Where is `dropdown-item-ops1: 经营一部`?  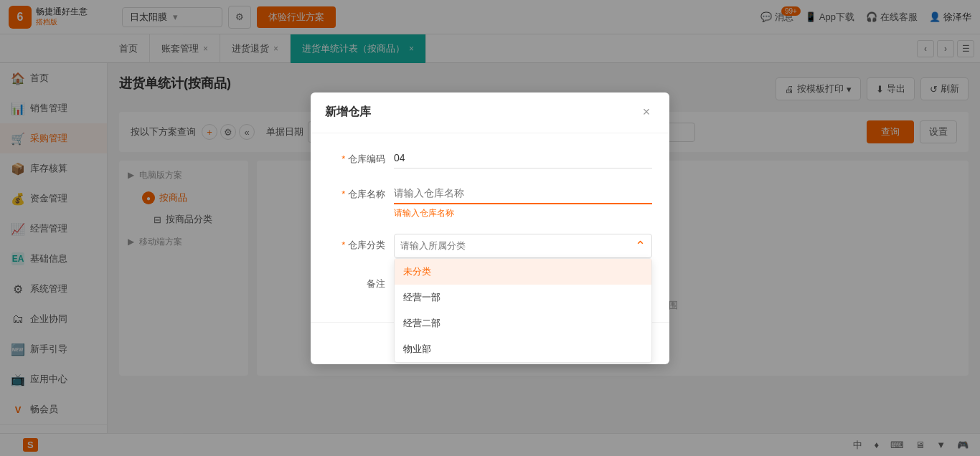
dropdown-item-ops1: 经营一部 is located at coordinates (523, 298).